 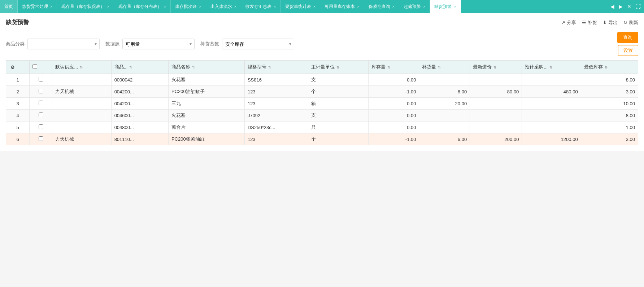 I want to click on row-spec: 123, so click(x=276, y=139).